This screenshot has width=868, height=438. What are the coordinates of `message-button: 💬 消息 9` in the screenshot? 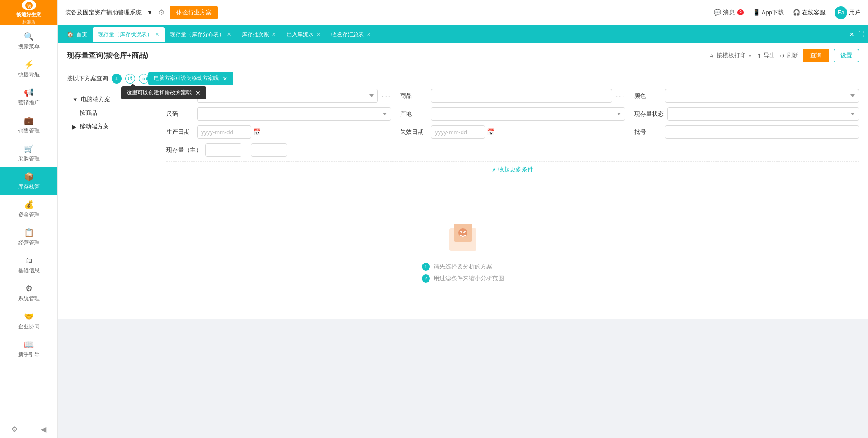 It's located at (729, 13).